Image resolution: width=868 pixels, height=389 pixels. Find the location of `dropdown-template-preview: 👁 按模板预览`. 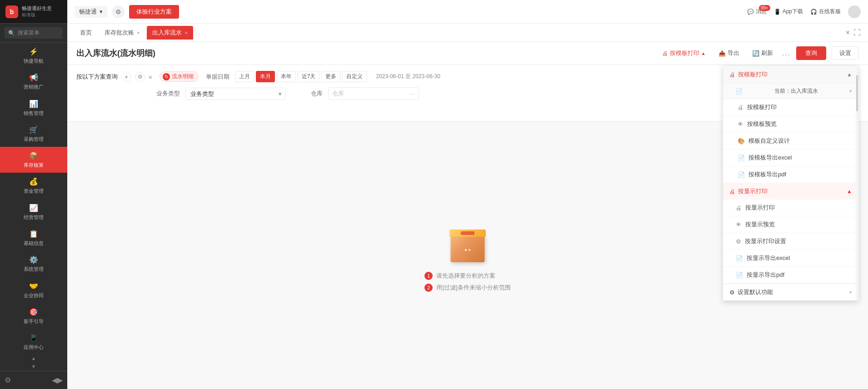

dropdown-template-preview: 👁 按模板预览 is located at coordinates (791, 125).